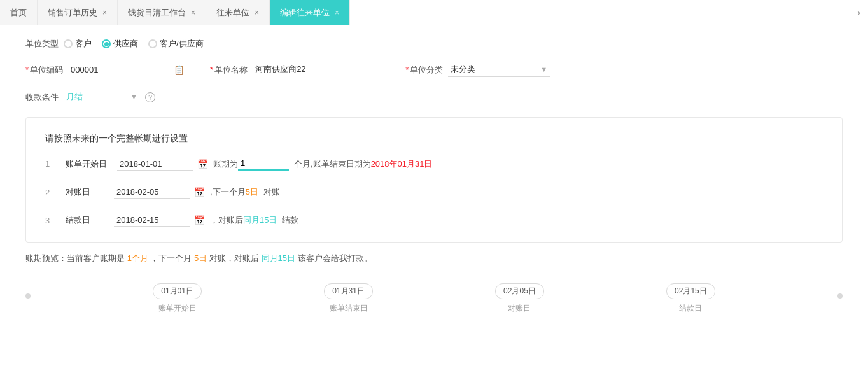  What do you see at coordinates (840, 296) in the screenshot?
I see `timeline-end-dot` at bounding box center [840, 296].